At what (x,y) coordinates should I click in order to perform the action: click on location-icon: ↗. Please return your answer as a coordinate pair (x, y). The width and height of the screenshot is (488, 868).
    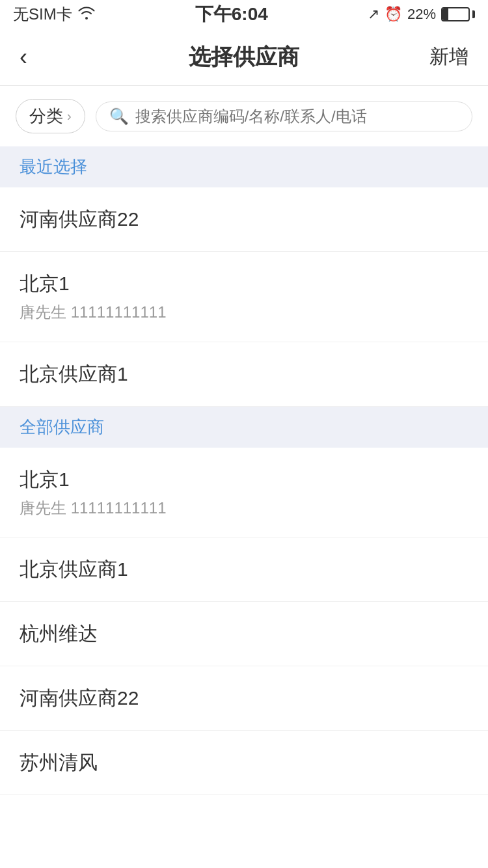
    Looking at the image, I should click on (373, 14).